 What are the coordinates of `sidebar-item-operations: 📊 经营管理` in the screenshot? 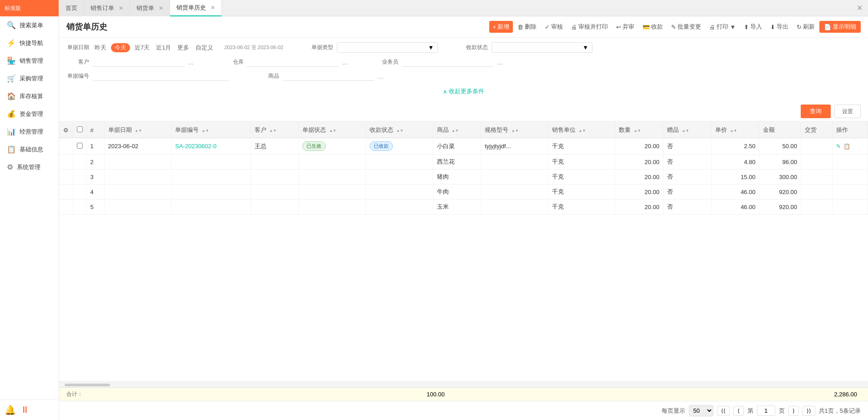 It's located at (29, 132).